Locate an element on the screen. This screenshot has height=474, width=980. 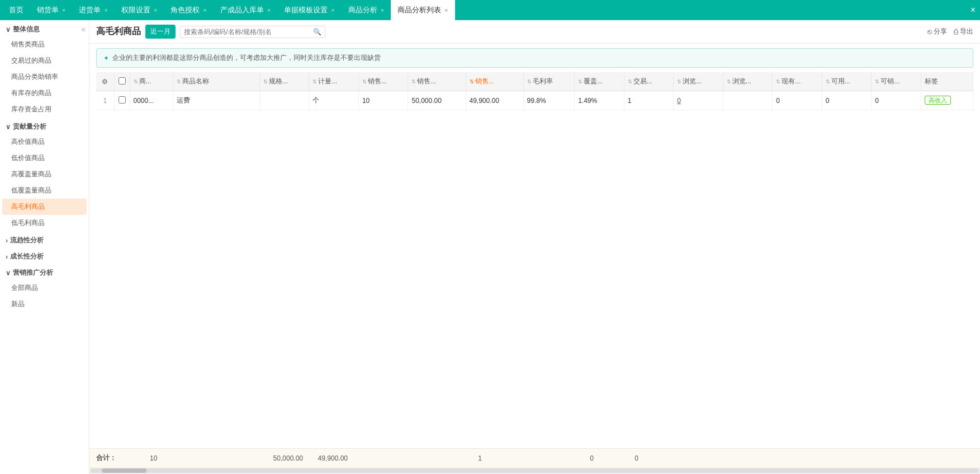
nav-tab-inbound-label: 产成品入库单 is located at coordinates (242, 10).